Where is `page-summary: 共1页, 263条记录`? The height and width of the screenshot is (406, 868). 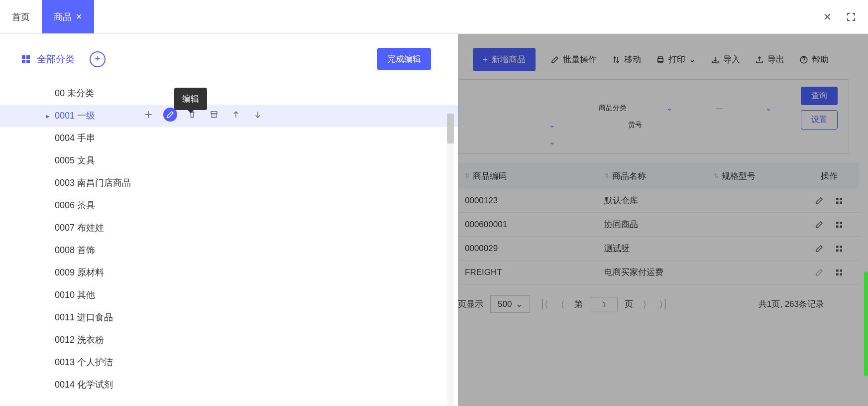
page-summary: 共1页, 263条记录 is located at coordinates (791, 304).